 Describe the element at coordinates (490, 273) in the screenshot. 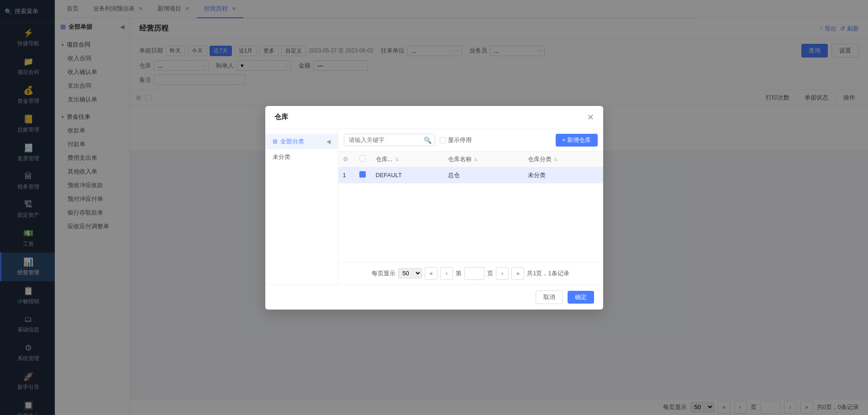

I see `modal-page-suffix: 页` at that location.